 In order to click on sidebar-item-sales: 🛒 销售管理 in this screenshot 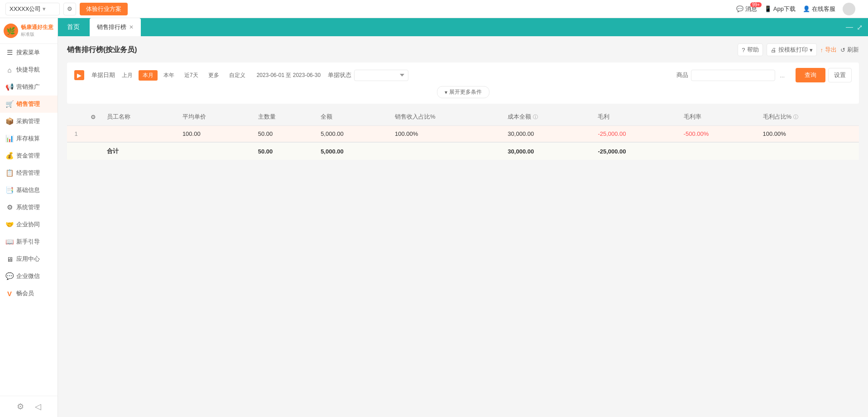, I will do `click(29, 104)`.